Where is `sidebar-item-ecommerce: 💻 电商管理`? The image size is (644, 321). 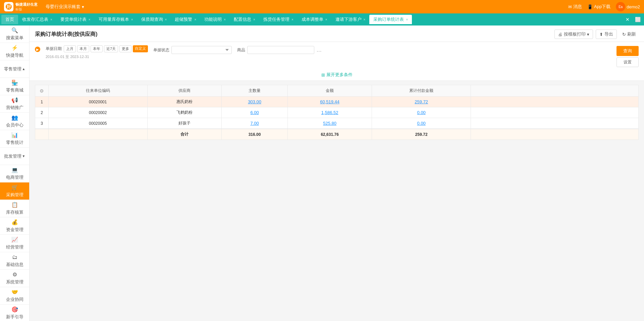 sidebar-item-ecommerce: 💻 电商管理 is located at coordinates (15, 174).